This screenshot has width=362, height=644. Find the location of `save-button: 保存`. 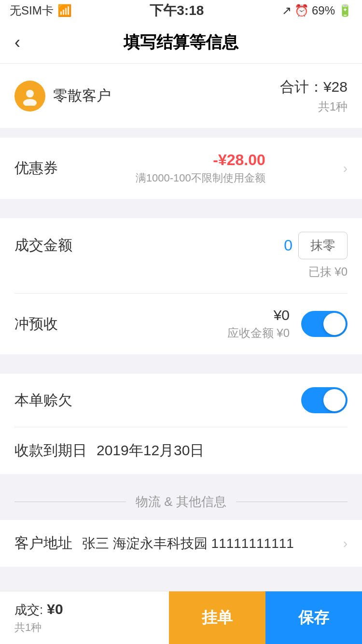

save-button: 保存 is located at coordinates (314, 618).